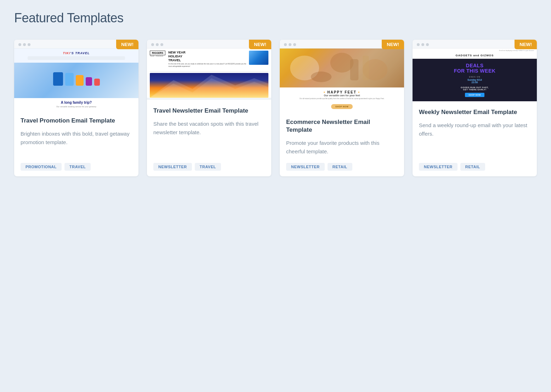 This screenshot has width=551, height=392. I want to click on riggers-logo: RIGGERS, so click(158, 53).